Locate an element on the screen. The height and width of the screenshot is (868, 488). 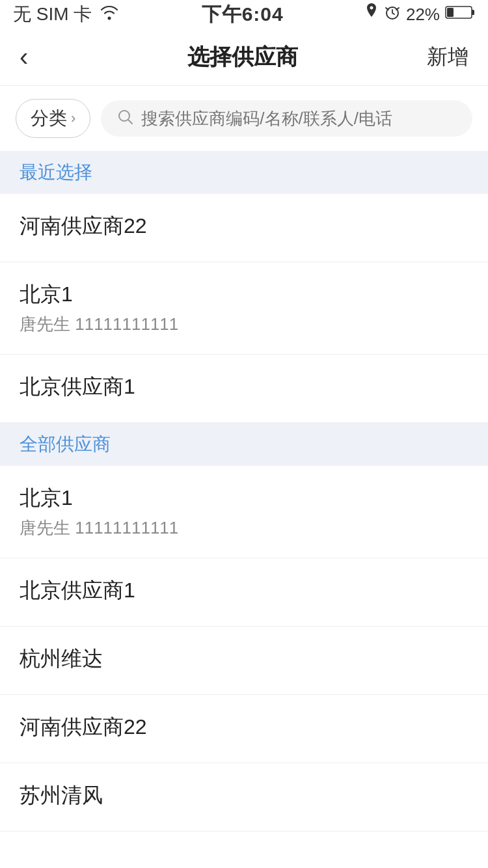
search-icon is located at coordinates (126, 118).